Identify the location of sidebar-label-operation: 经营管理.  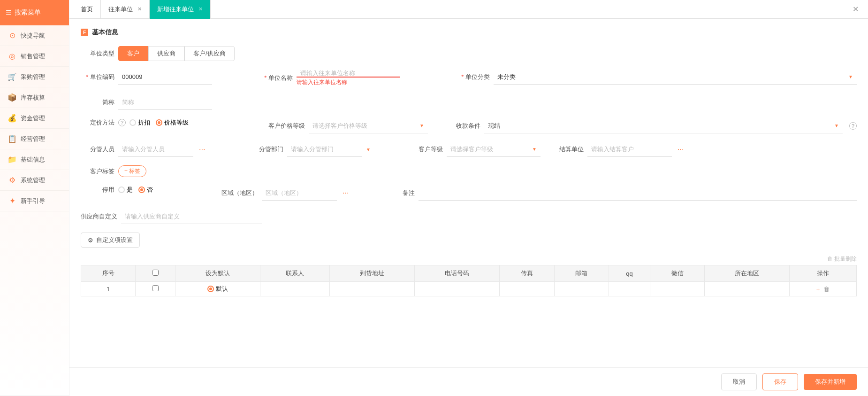
(33, 139).